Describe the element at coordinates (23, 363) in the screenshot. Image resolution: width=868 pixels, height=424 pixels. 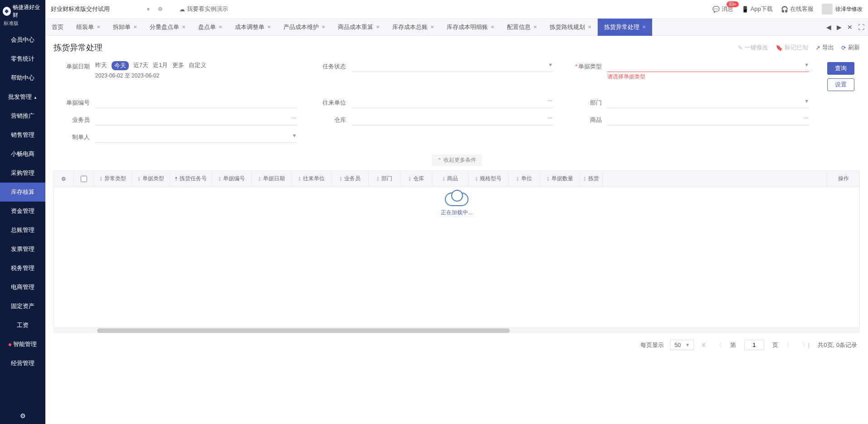
I see `sidebar-item-17: 经营管理` at that location.